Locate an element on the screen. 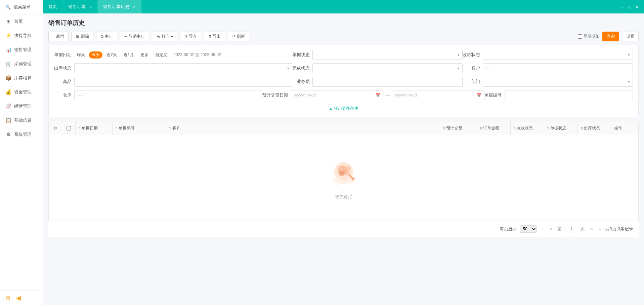 Image resolution: width=644 pixels, height=305 pixels. capital-label: 资金管理 is located at coordinates (23, 92).